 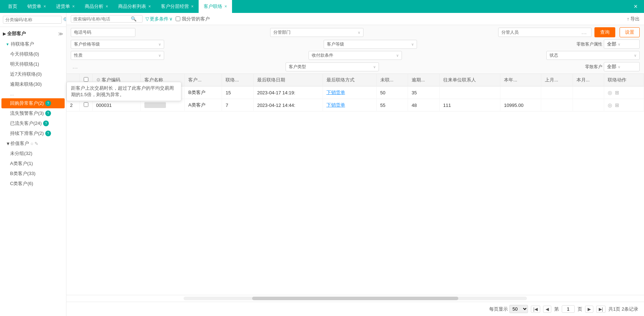 What do you see at coordinates (397, 55) in the screenshot?
I see `payment-caret-icon: ∨` at bounding box center [397, 55].